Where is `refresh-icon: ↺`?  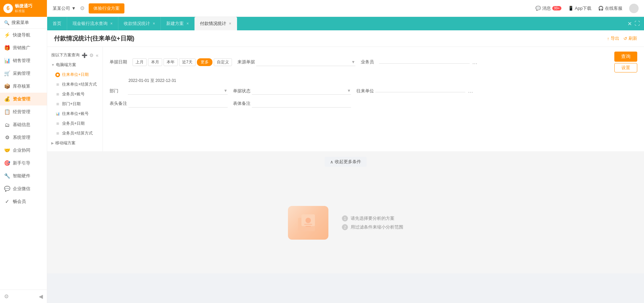 refresh-icon: ↺ is located at coordinates (625, 38).